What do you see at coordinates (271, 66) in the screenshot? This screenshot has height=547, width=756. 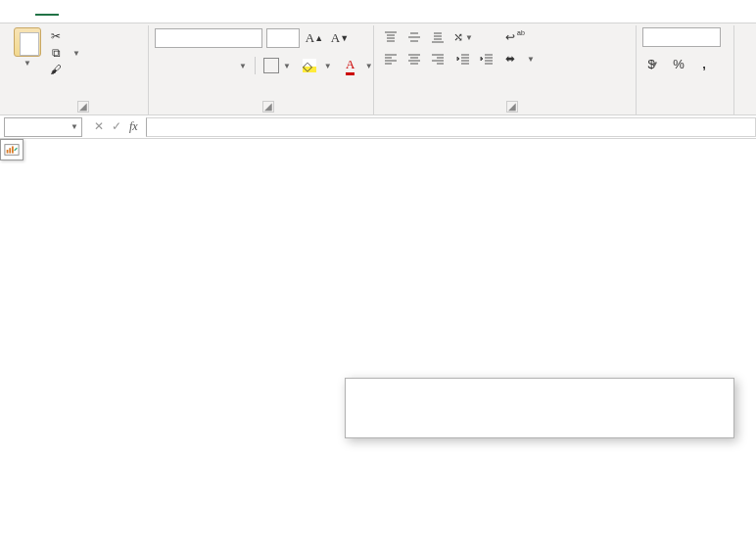 I see `border-button` at bounding box center [271, 66].